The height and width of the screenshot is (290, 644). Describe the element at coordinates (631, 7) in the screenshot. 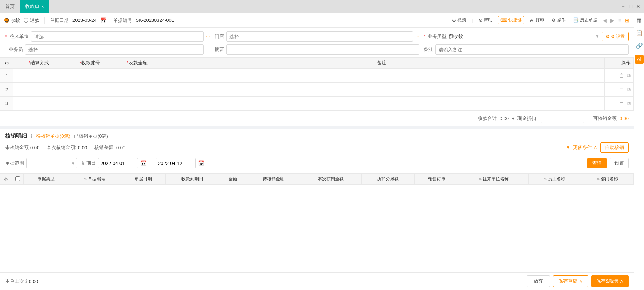

I see `maximize-icon: □` at that location.